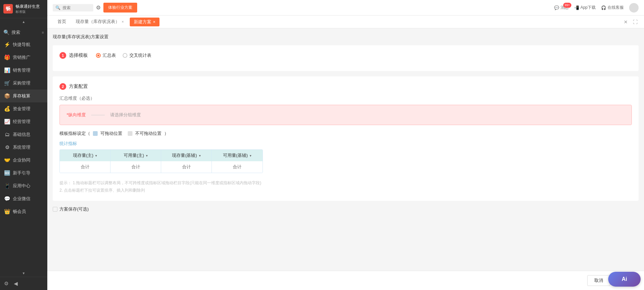 The image size is (644, 290). What do you see at coordinates (100, 22) in the screenshot?
I see `tab-inventory-status: 现存量（库存状况表） ×` at bounding box center [100, 22].